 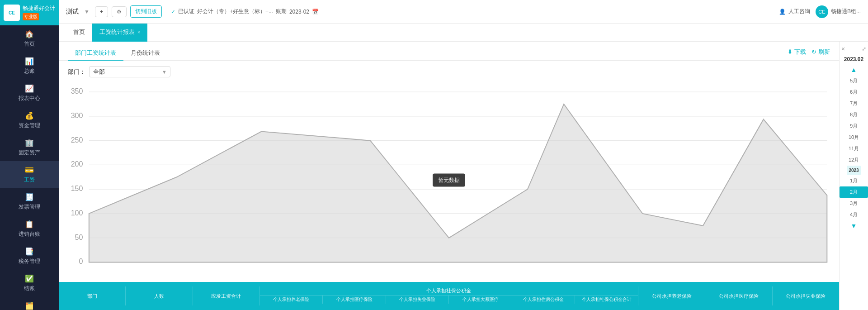 I want to click on th-total-salary: 应发工资合计, so click(x=226, y=296).